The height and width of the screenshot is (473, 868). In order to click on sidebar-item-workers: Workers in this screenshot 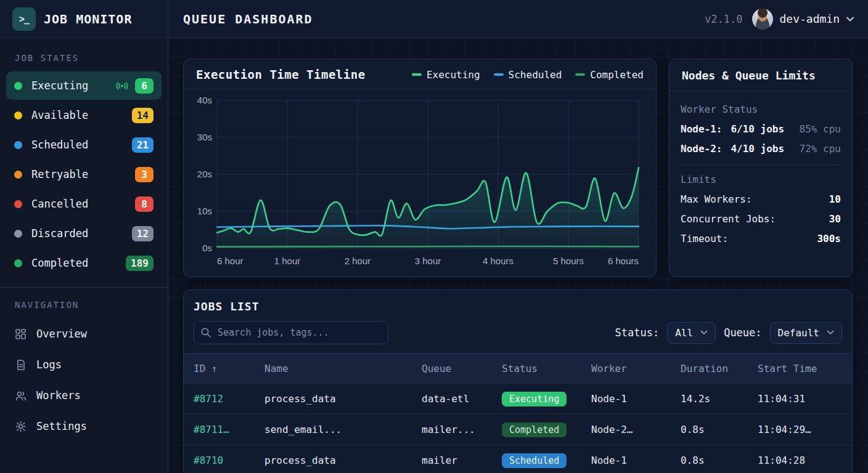, I will do `click(84, 395)`.